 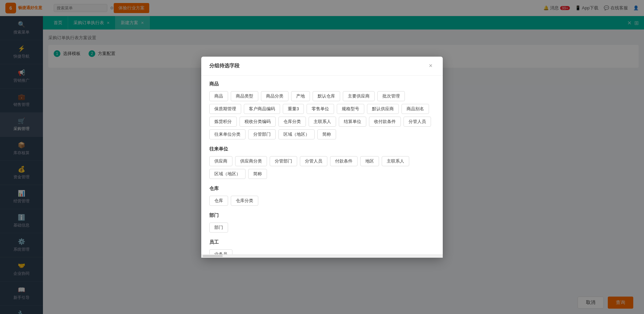 What do you see at coordinates (391, 96) in the screenshot?
I see `field-tag: 批次管理` at bounding box center [391, 96].